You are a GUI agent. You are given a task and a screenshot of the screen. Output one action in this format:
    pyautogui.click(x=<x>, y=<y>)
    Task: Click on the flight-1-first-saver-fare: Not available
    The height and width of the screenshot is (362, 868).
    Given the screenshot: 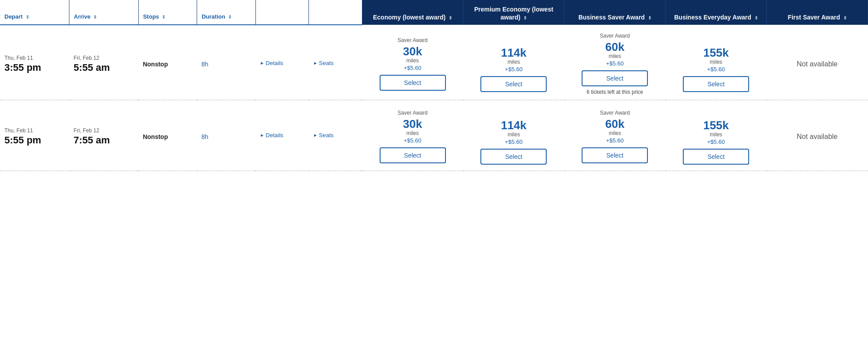 What is the action you would take?
    pyautogui.click(x=818, y=62)
    